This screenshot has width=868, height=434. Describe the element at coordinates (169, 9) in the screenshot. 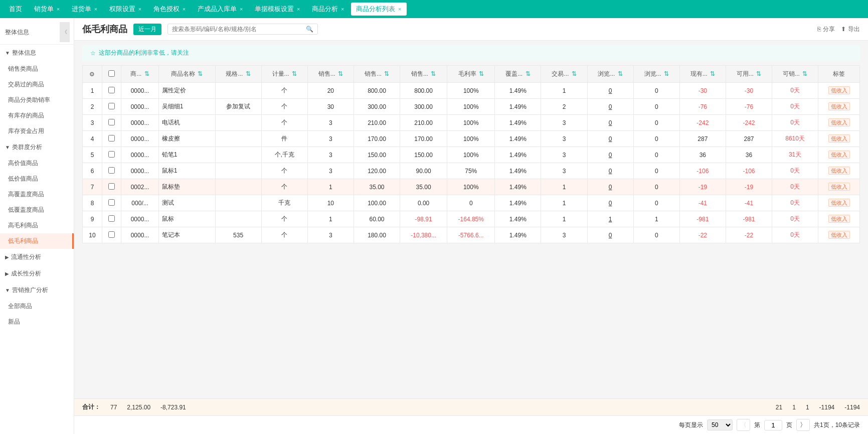

I see `nav-roles: 角色授权 ×` at that location.